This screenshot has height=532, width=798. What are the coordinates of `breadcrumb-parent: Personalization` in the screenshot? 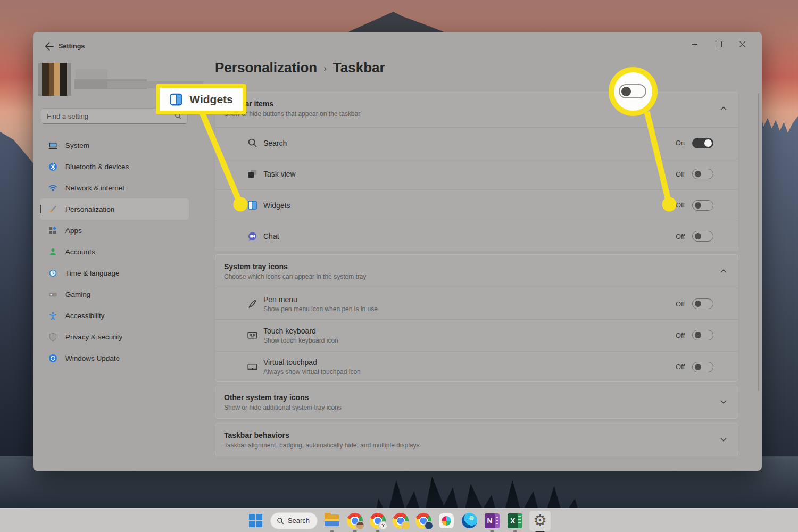 It's located at (266, 68).